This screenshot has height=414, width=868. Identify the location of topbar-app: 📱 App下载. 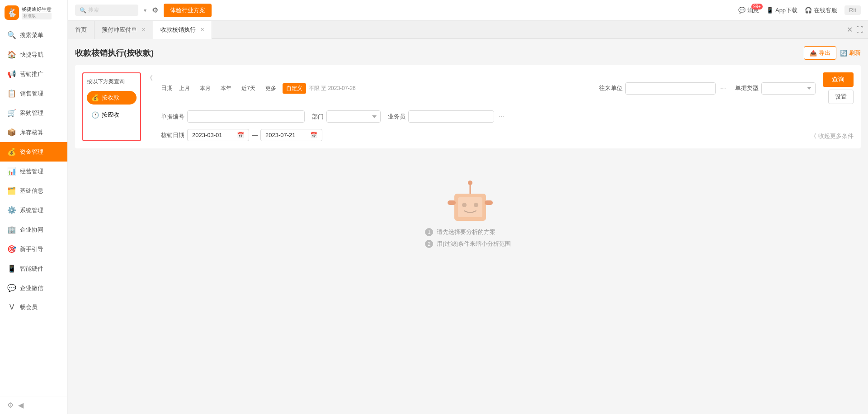
(782, 10).